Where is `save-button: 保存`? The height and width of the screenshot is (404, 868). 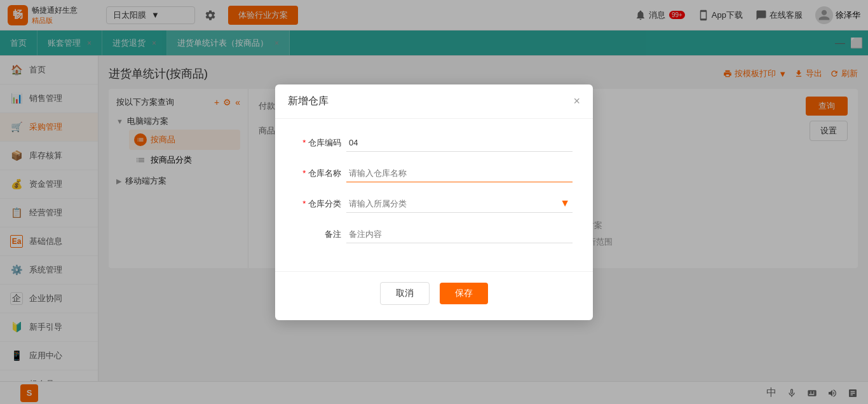
save-button: 保存 is located at coordinates (464, 293).